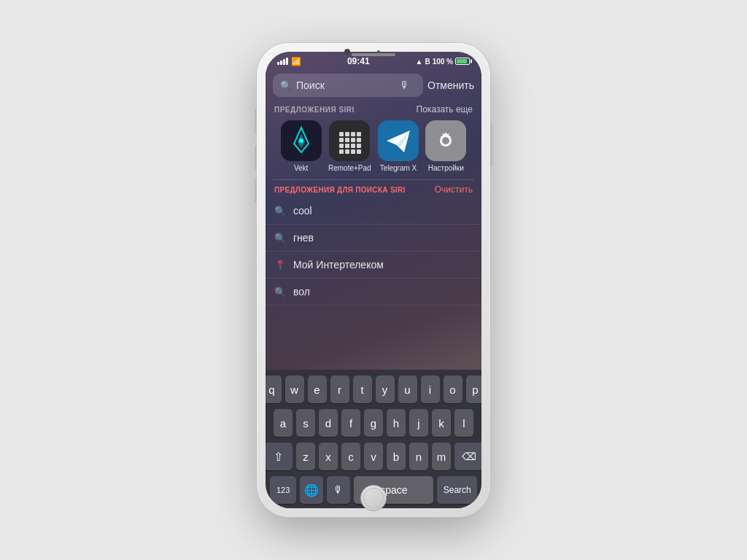 Image resolution: width=747 pixels, height=560 pixels. I want to click on suggestion-search-icon-1: 🔍, so click(280, 238).